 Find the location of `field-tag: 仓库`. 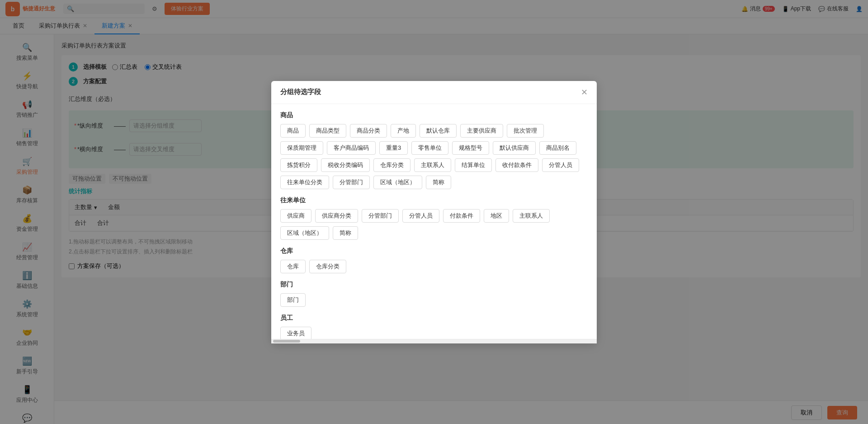

field-tag: 仓库 is located at coordinates (293, 267).